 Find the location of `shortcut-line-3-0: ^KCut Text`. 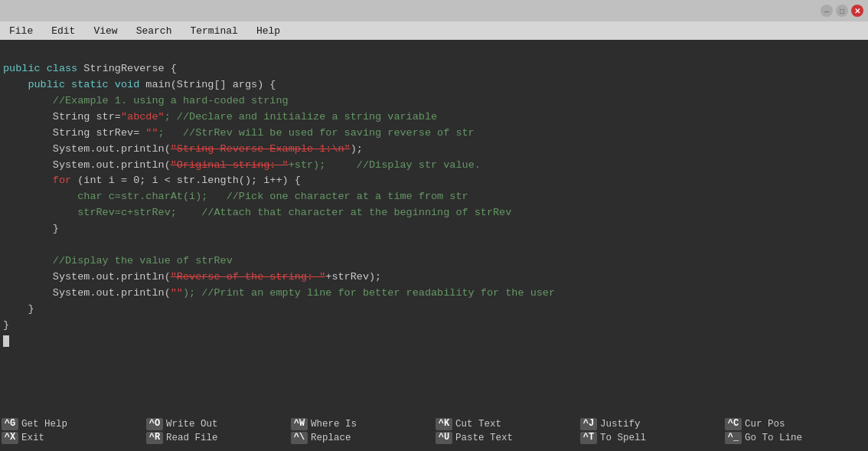

shortcut-line-3-0: ^KCut Text is located at coordinates (507, 424).